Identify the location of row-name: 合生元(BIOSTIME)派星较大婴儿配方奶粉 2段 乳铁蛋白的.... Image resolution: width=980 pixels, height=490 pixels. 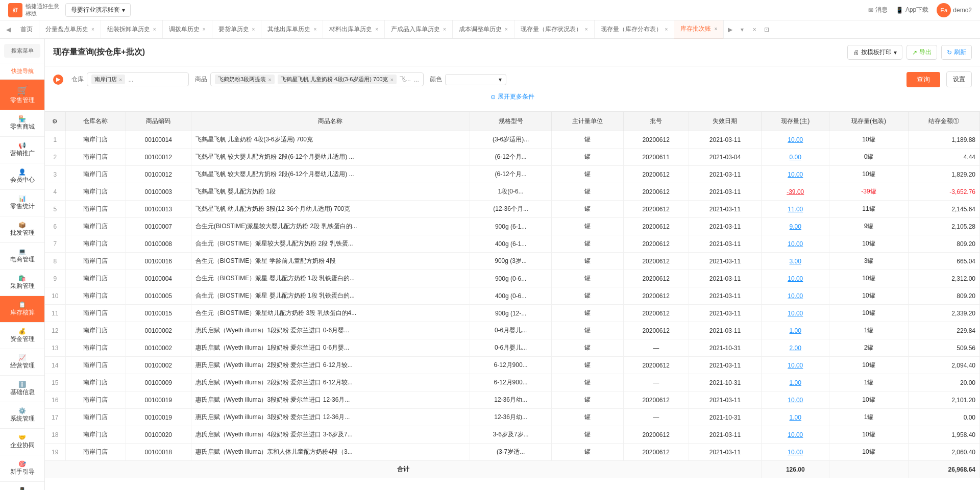
(330, 227).